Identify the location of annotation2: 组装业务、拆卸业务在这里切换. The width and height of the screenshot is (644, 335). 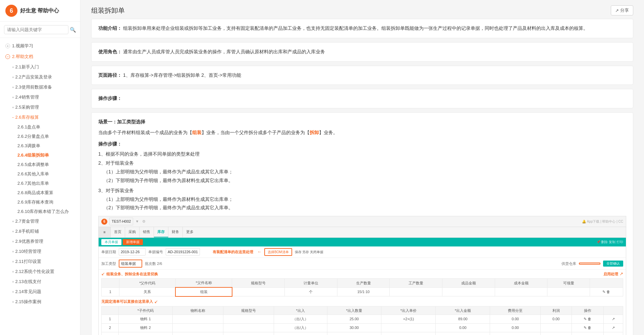
(132, 274).